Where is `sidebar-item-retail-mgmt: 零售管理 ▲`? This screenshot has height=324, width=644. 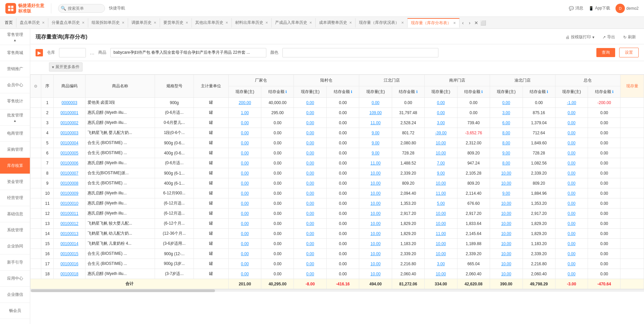
sidebar-item-retail-mgmt: 零售管理 ▲ is located at coordinates (15, 37).